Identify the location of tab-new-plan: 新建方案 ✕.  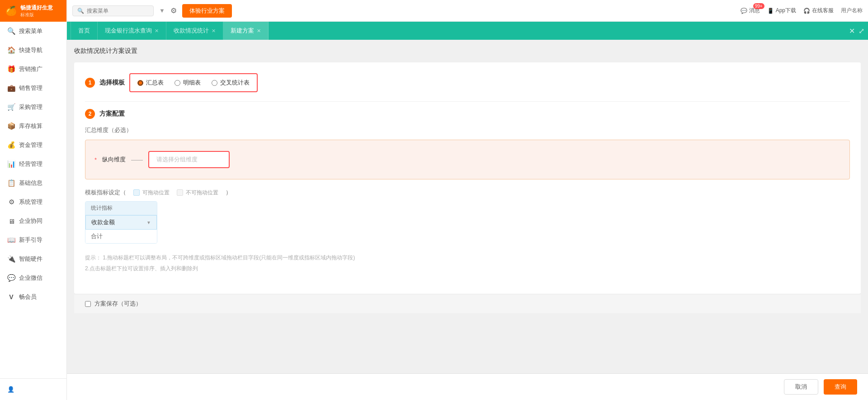
(246, 31).